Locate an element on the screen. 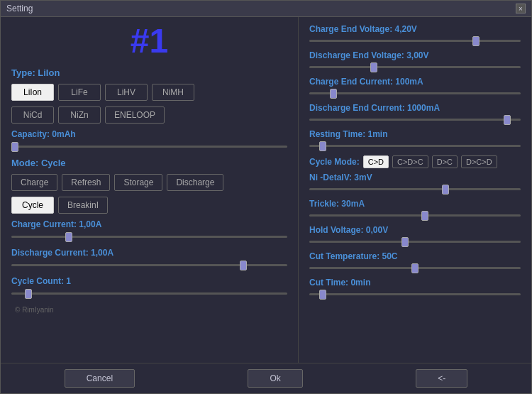 The image size is (532, 394). cut-temperature-slider is located at coordinates (415, 268).